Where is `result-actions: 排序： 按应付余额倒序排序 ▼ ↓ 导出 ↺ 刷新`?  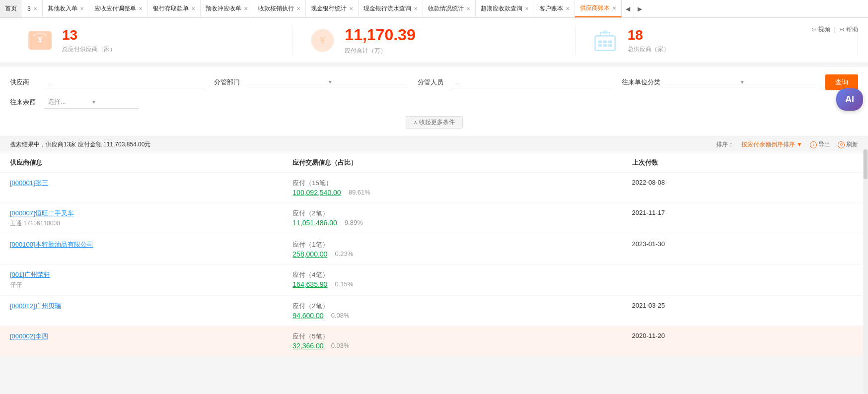
result-actions: 排序： 按应付余额倒序排序 ▼ ↓ 导出 ↺ 刷新 is located at coordinates (787, 145).